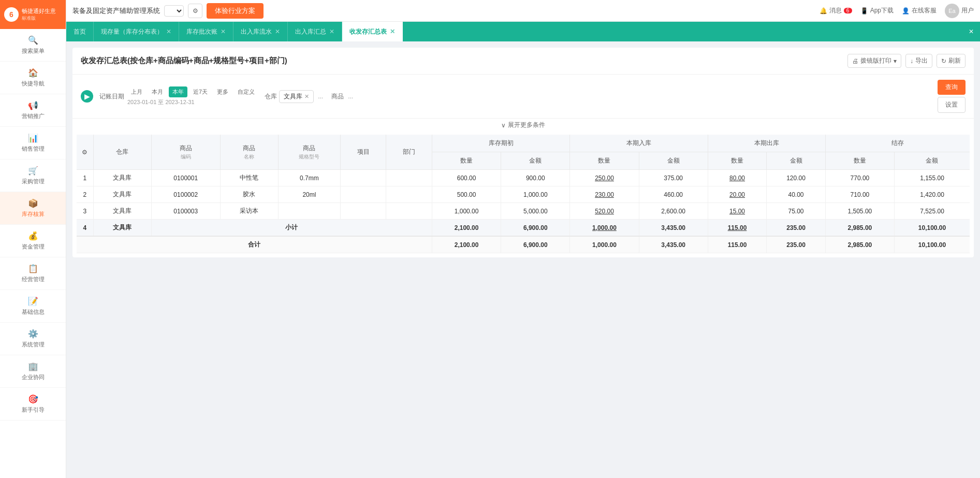 The image size is (980, 478). Describe the element at coordinates (33, 241) in the screenshot. I see `sidebar-item-finance: 💰 资金管理` at that location.